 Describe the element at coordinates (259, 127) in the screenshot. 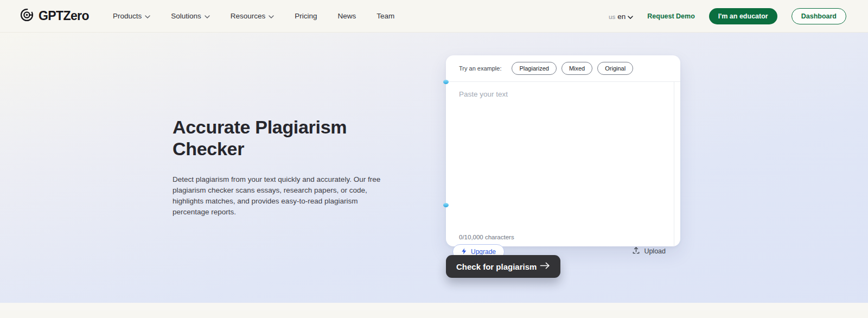

I see `page-title-line-1: Accurate Plagiarism` at that location.